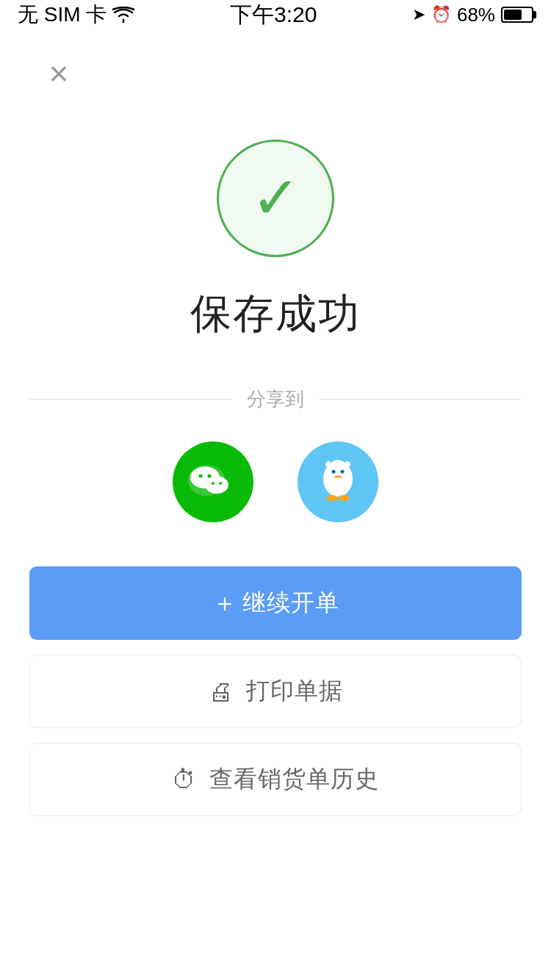  Describe the element at coordinates (276, 603) in the screenshot. I see `continue-order-button: ＋ 继续开单` at that location.